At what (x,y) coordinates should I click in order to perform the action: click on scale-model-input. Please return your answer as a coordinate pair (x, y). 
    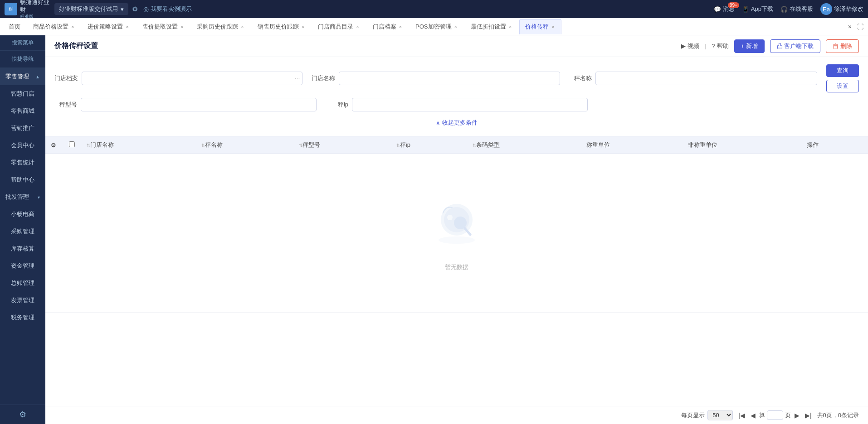
    Looking at the image, I should click on (199, 105).